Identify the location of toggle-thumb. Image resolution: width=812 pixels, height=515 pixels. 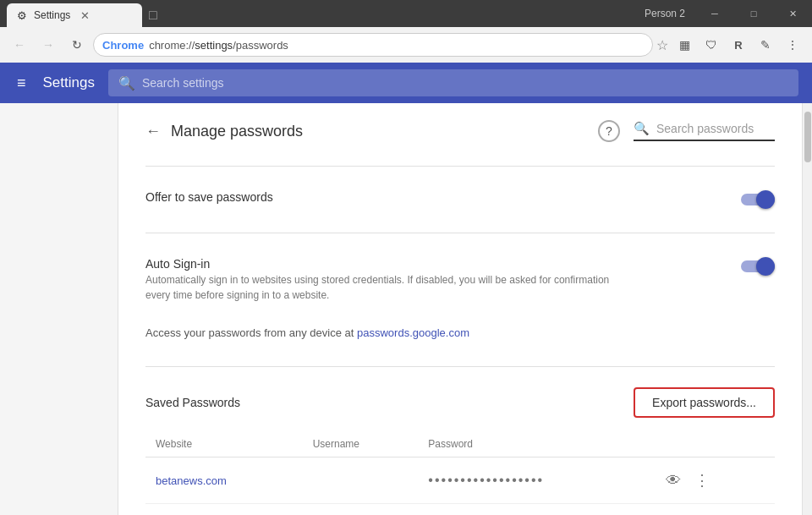
(765, 200).